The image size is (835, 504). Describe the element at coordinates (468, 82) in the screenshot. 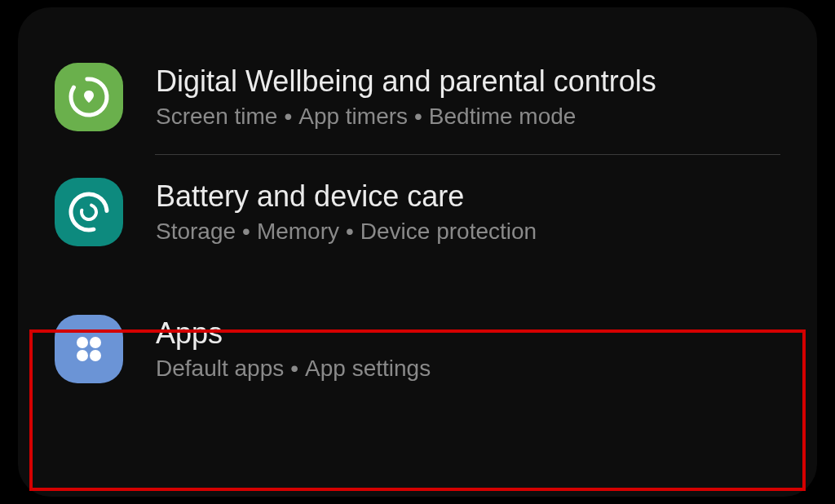

I see `item-title: Digital Wellbeing and parental controls` at that location.